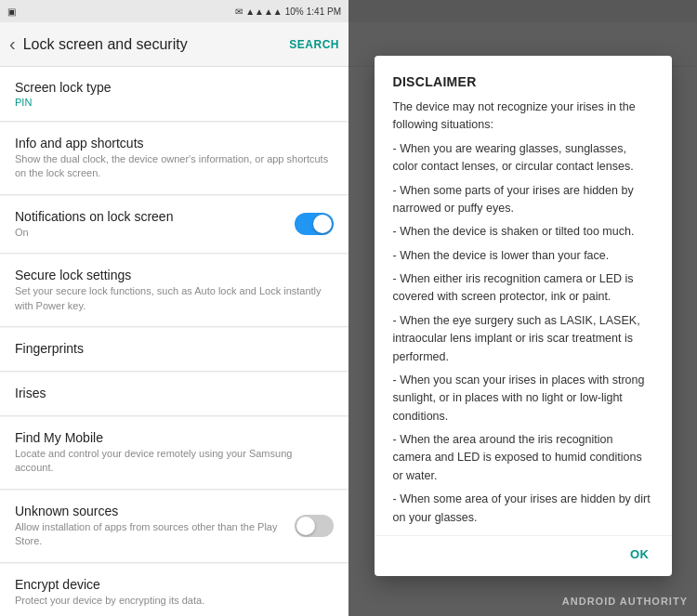  What do you see at coordinates (175, 600) in the screenshot?
I see `setting-subtitle: Protect your device by encrypting its da…` at bounding box center [175, 600].